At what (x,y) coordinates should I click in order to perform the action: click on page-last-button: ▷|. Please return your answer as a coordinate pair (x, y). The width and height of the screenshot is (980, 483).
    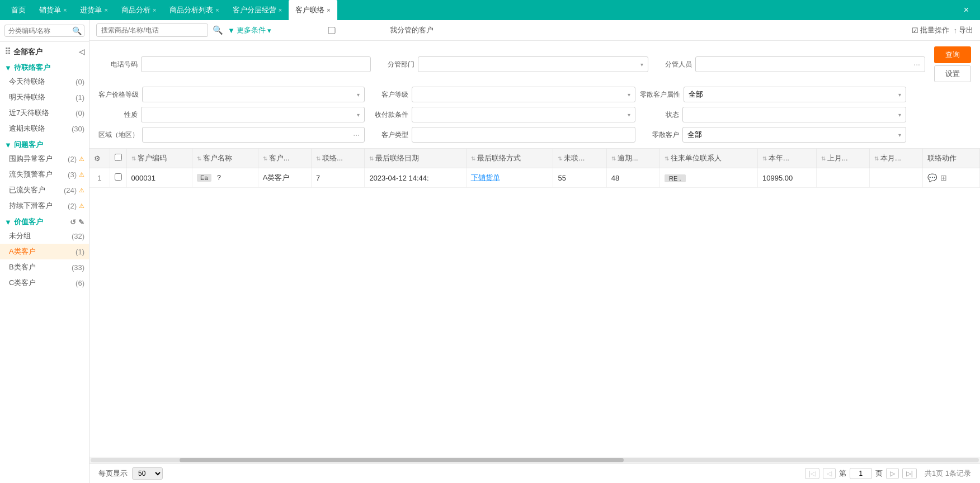
    Looking at the image, I should click on (910, 473).